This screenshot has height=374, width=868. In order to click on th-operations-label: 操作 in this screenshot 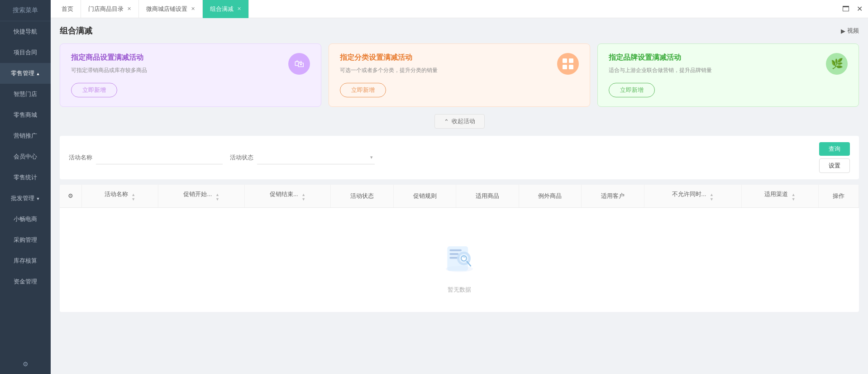, I will do `click(839, 196)`.